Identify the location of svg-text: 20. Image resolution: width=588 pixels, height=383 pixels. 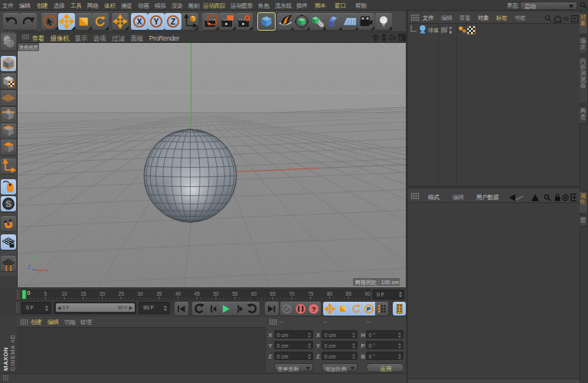
(103, 294).